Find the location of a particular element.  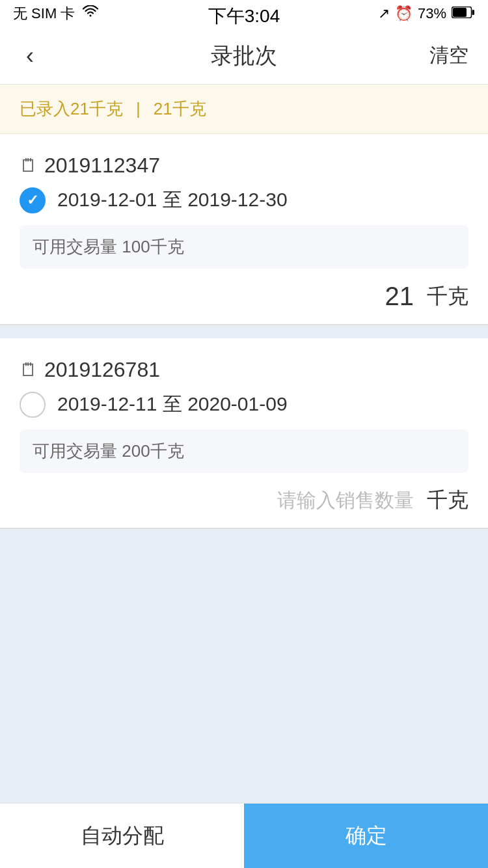

quantity-row-1: 21 千克 is located at coordinates (244, 297).